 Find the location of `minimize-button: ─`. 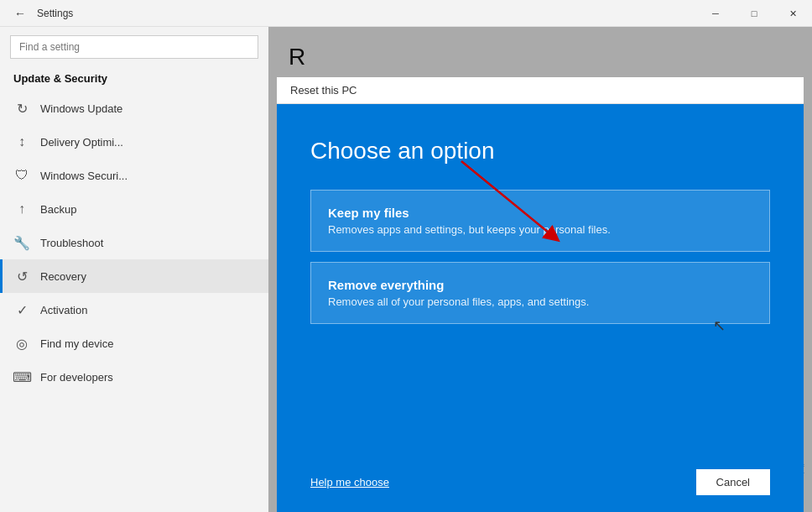

minimize-button: ─ is located at coordinates (716, 13).